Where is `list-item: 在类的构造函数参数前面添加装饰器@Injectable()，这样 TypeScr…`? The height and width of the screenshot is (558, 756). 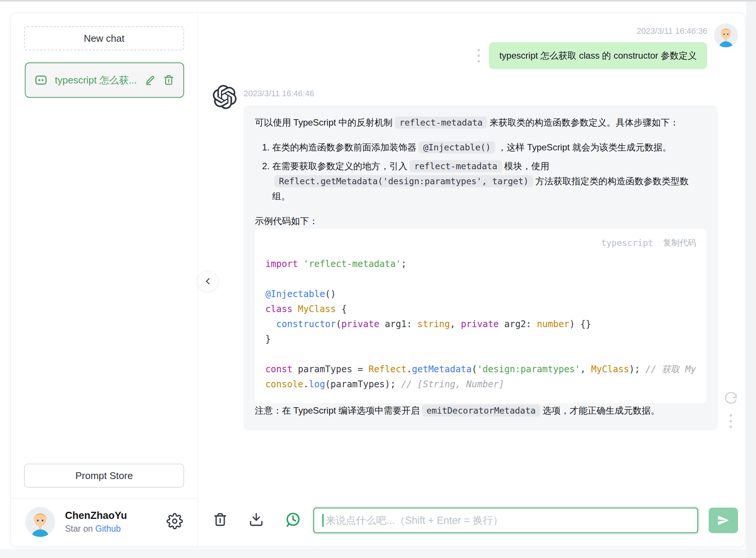 list-item: 在类的构造函数参数前面添加装饰器@Injectable()，这样 TypeScr… is located at coordinates (489, 147).